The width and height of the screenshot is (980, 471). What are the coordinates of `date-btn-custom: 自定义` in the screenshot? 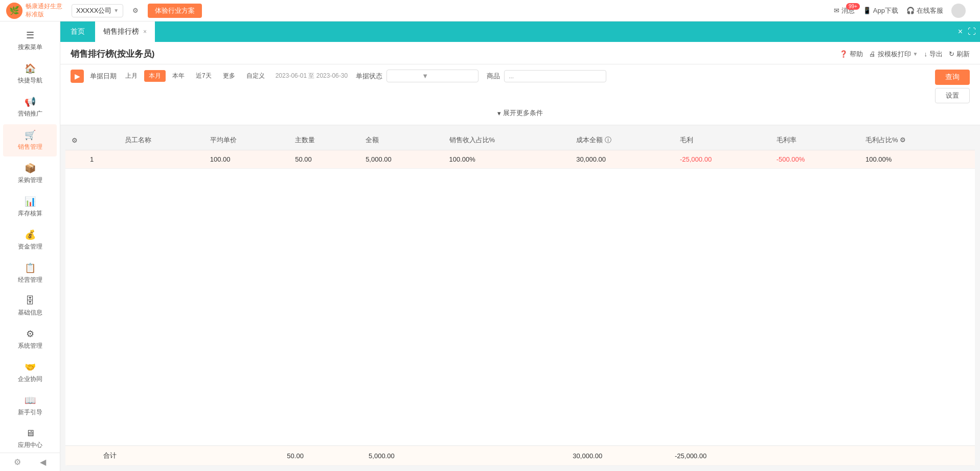 It's located at (256, 76).